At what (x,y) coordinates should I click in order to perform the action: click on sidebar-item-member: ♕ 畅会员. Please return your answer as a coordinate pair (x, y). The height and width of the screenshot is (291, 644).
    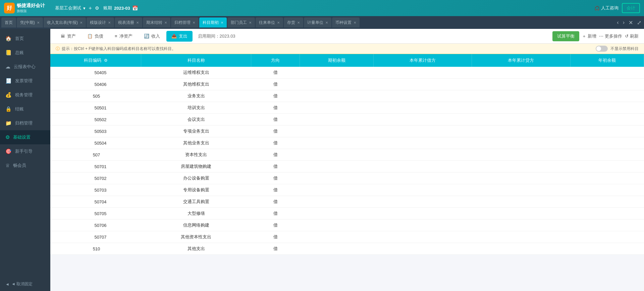
    Looking at the image, I should click on (25, 165).